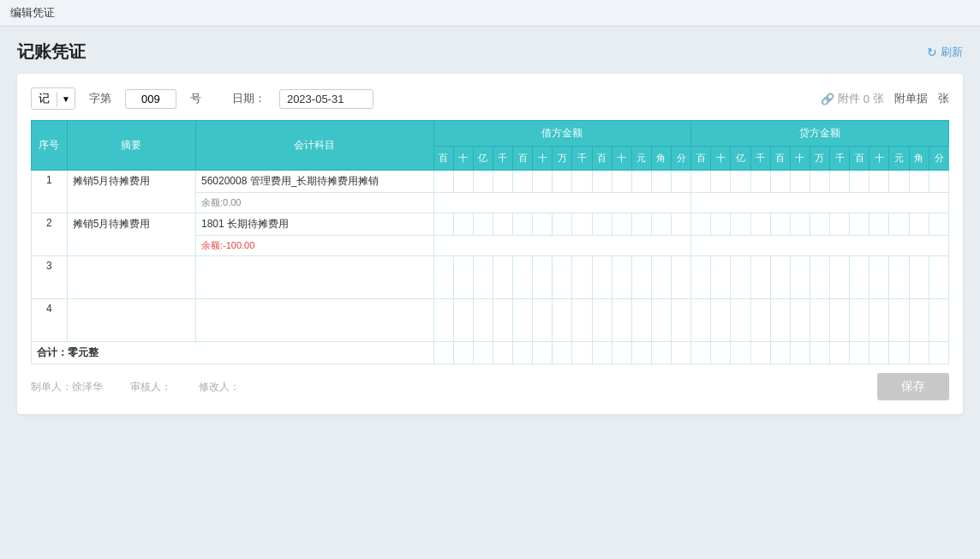 The width and height of the screenshot is (980, 559). Describe the element at coordinates (701, 159) in the screenshot. I see `credit-d1: 百` at that location.